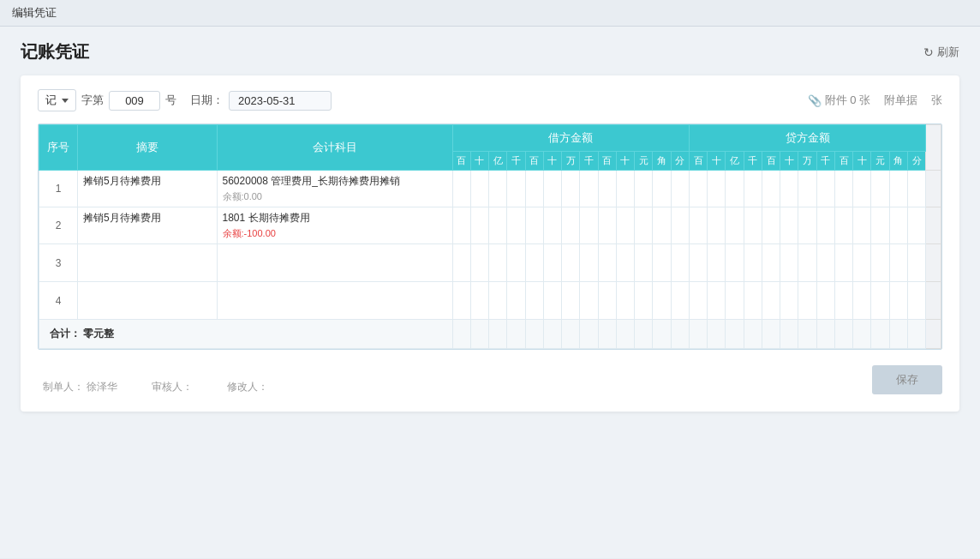  What do you see at coordinates (552, 189) in the screenshot?
I see `row1-d6` at bounding box center [552, 189].